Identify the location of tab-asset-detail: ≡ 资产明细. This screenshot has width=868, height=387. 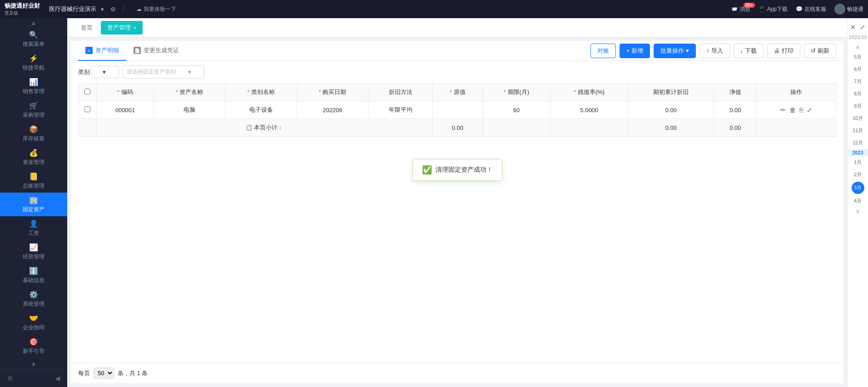
(102, 51).